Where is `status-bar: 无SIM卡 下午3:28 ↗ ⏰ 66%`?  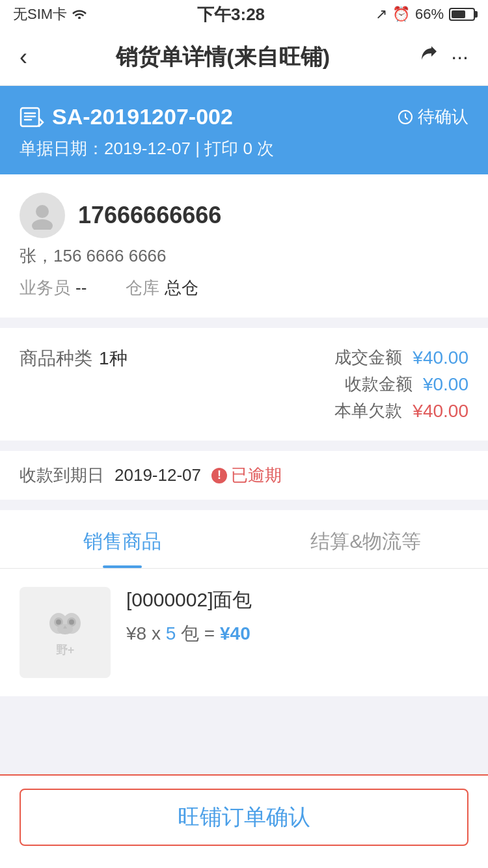
status-bar: 无SIM卡 下午3:28 ↗ ⏰ 66% is located at coordinates (244, 14).